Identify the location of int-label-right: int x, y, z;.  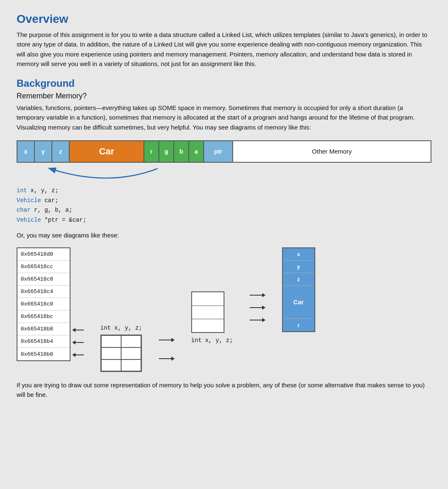
(212, 340).